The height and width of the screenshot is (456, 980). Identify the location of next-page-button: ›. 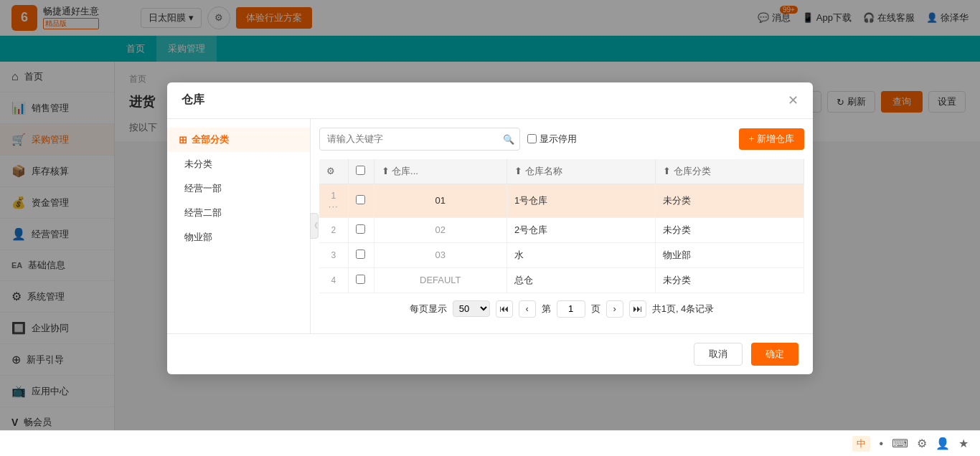
(615, 309).